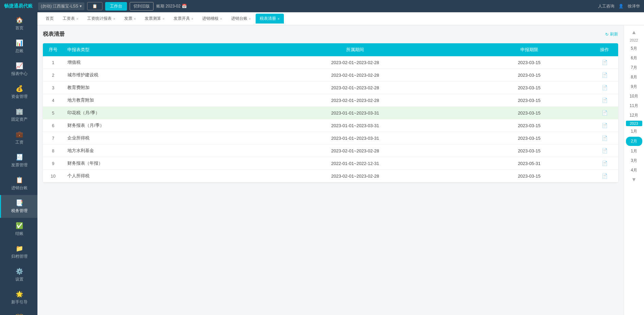 This screenshot has height=315, width=644. Describe the element at coordinates (163, 19) in the screenshot. I see `tab-close-invoice-calc: ×` at that location.